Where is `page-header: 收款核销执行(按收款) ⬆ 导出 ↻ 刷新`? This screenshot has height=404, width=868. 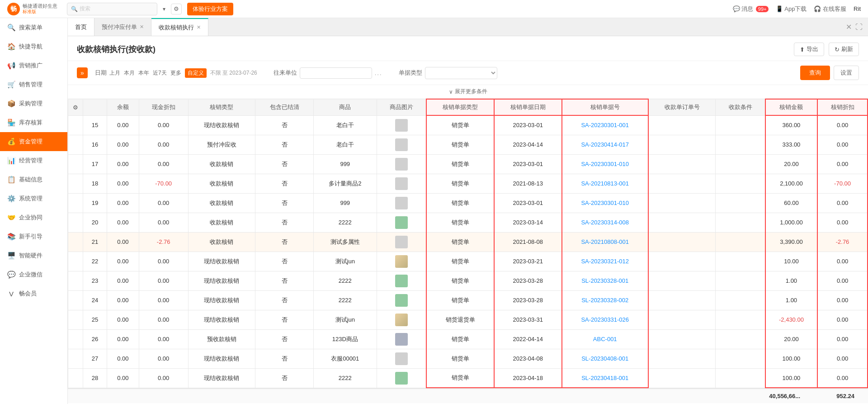
page-header: 收款核销执行(按收款) ⬆ 导出 ↻ 刷新 is located at coordinates (468, 48).